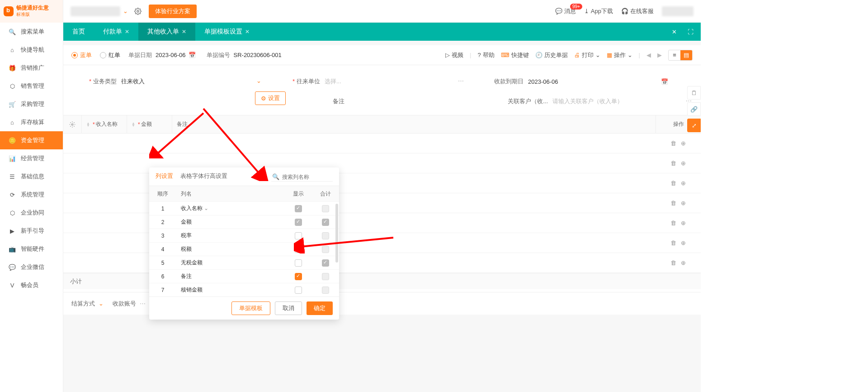 The image size is (868, 392). I want to click on view-detail-icon: ▤, so click(686, 55).